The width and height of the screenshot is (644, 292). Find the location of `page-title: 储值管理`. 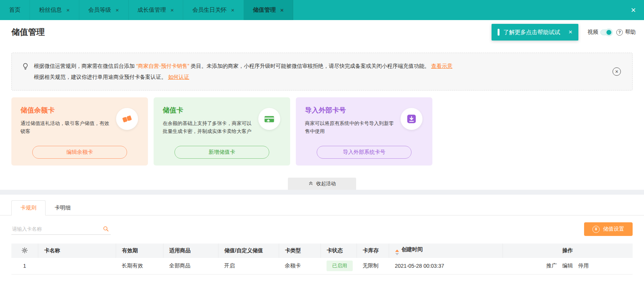

page-title: 储值管理 is located at coordinates (28, 32).